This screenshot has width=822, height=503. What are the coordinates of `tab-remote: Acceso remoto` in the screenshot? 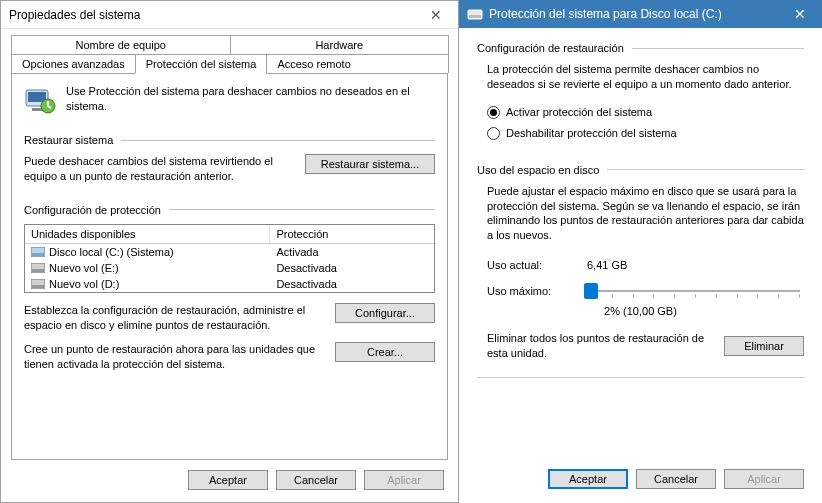 It's located at (358, 64).